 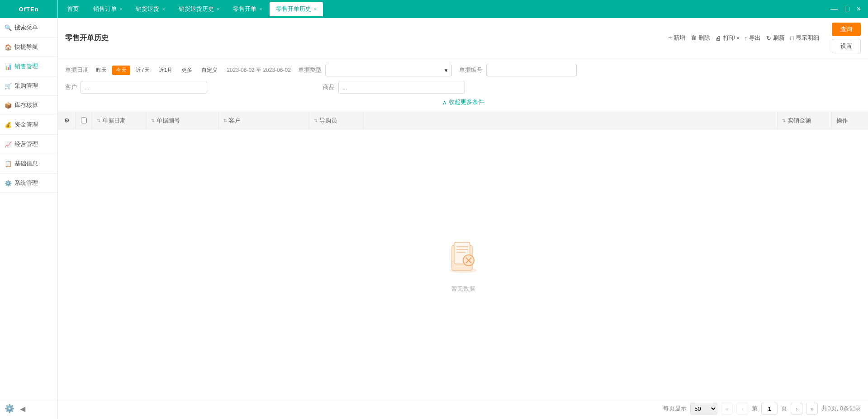 I want to click on date-range-display: 2023-06-02 至 2023-06-02, so click(x=259, y=71).